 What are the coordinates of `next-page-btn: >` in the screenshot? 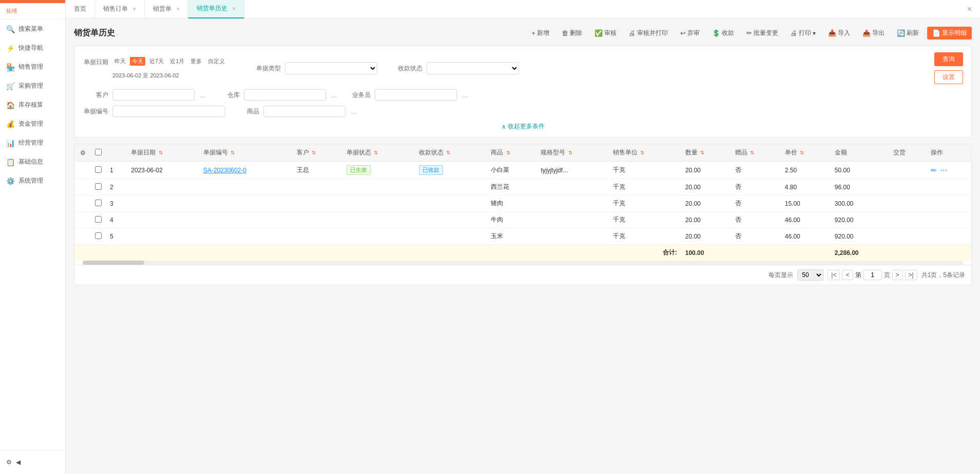 It's located at (897, 275).